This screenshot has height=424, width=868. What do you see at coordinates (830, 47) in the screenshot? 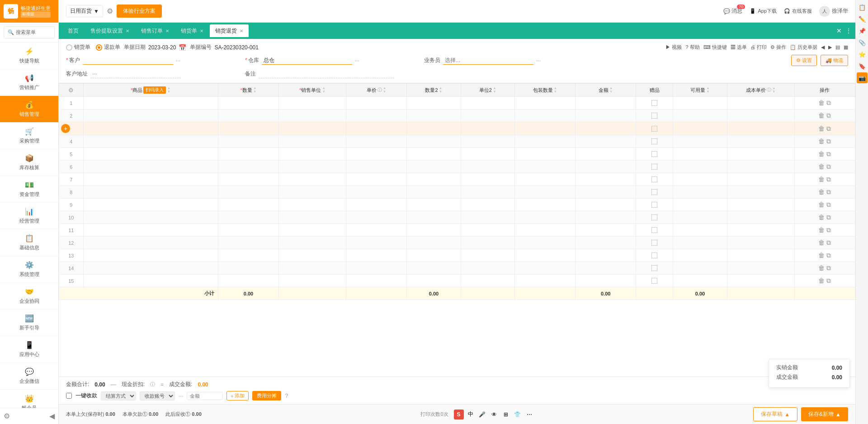
I see `next-btn: ▶` at bounding box center [830, 47].